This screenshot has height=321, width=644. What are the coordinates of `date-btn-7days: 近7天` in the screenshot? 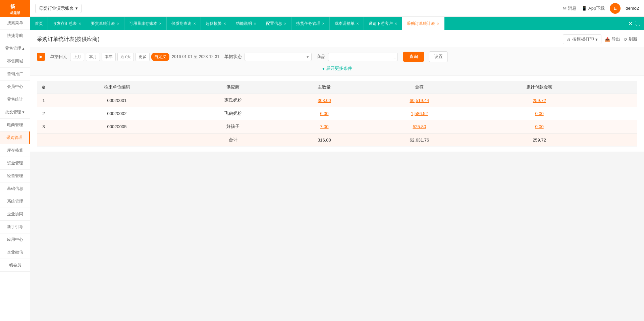 It's located at (125, 57).